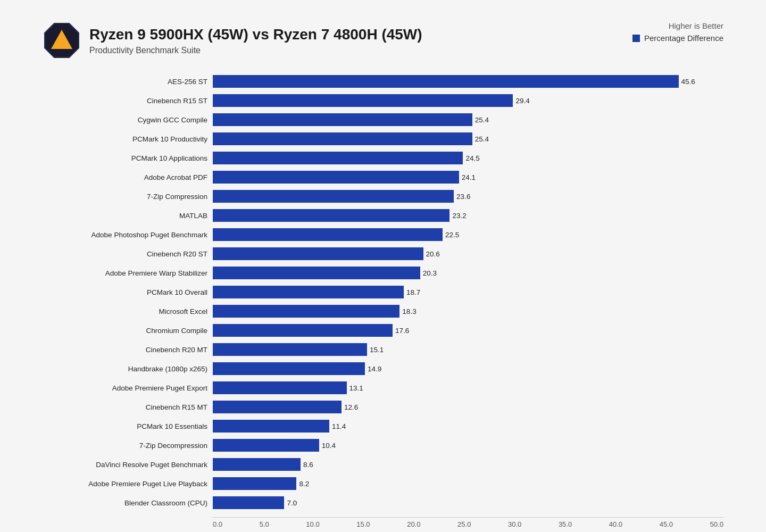 The width and height of the screenshot is (766, 532). What do you see at coordinates (128, 101) in the screenshot?
I see `bar-label: Cinebench R15 ST` at bounding box center [128, 101].